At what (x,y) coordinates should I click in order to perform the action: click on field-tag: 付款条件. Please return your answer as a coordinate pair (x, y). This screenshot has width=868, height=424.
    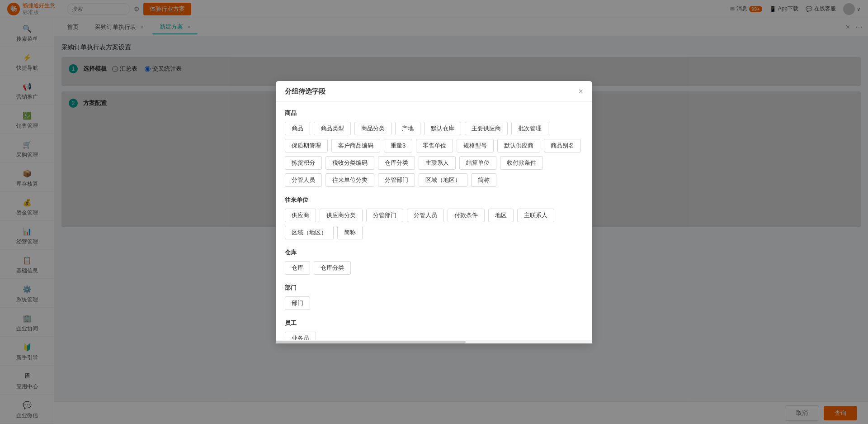
    Looking at the image, I should click on (466, 215).